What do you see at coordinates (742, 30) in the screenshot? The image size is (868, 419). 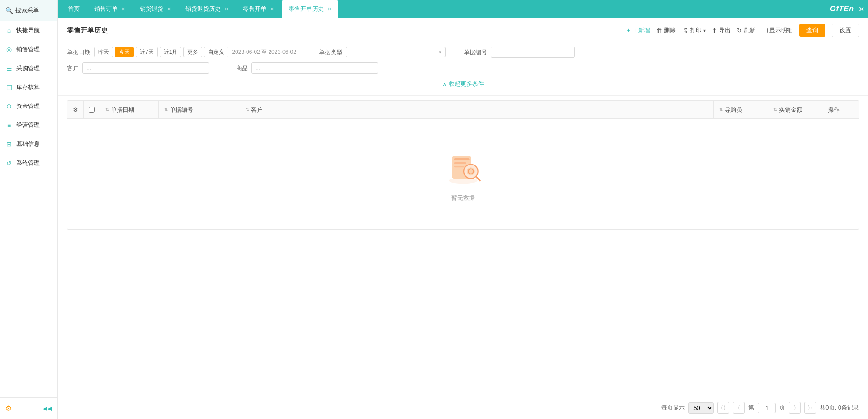 I see `toolbar: ＋ + 新增 🗑 删除 🖨 打印 ▾ ⬆ 导出 ↻` at bounding box center [742, 30].